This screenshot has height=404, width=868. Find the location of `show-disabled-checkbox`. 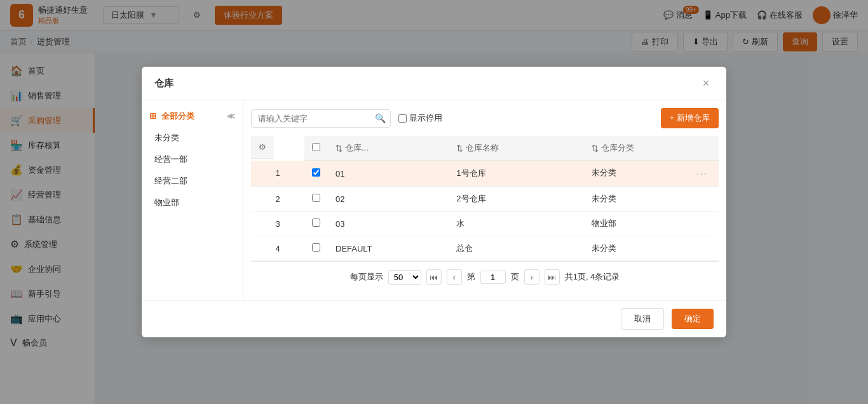

show-disabled-checkbox is located at coordinates (403, 118).